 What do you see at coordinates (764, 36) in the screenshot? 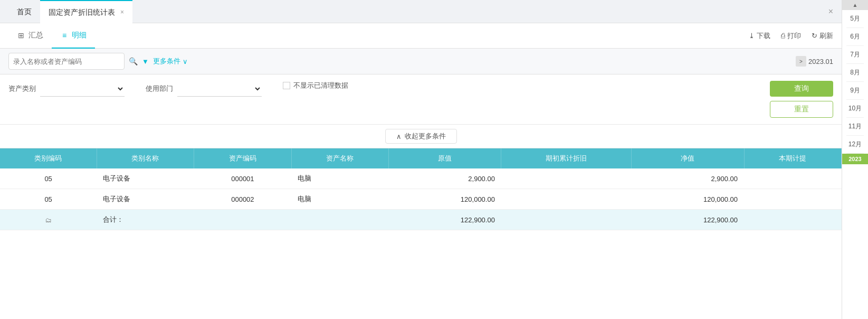
I see `download-label: 下载` at bounding box center [764, 36].